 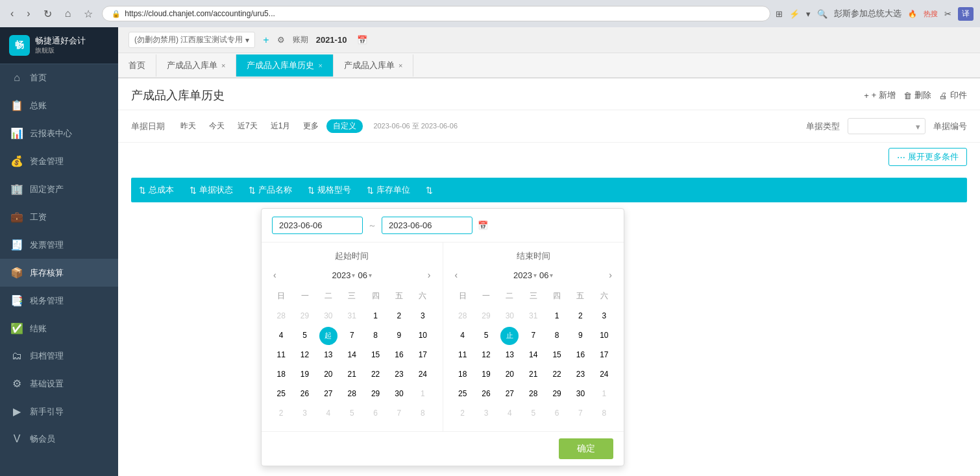 I want to click on sidebar-item-asset: 🏢 固定资产, so click(x=59, y=189).